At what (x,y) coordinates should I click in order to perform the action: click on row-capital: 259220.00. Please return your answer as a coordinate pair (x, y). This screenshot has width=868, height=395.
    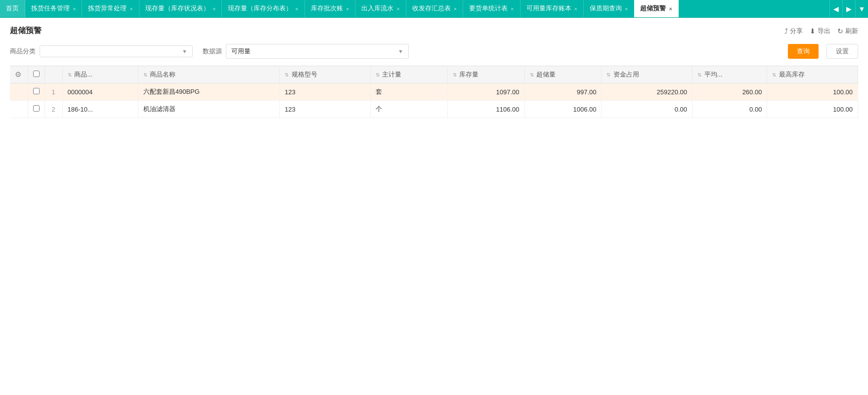
    Looking at the image, I should click on (647, 92).